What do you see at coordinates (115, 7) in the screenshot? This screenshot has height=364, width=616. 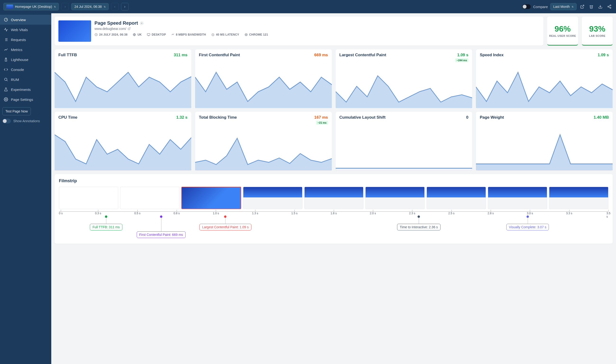 I see `nav-prev-time: ‹` at bounding box center [115, 7].